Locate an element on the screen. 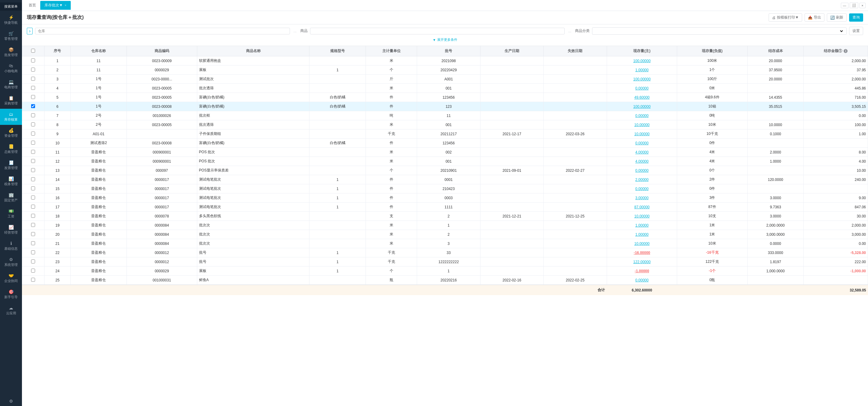 The image size is (868, 406). product-input is located at coordinates (437, 31).